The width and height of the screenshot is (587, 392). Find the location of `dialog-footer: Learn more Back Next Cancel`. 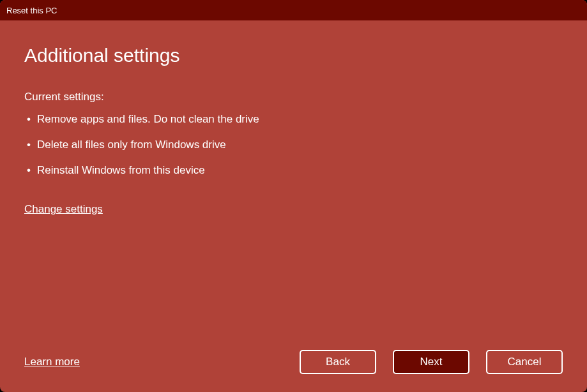

dialog-footer: Learn more Back Next Cancel is located at coordinates (294, 362).